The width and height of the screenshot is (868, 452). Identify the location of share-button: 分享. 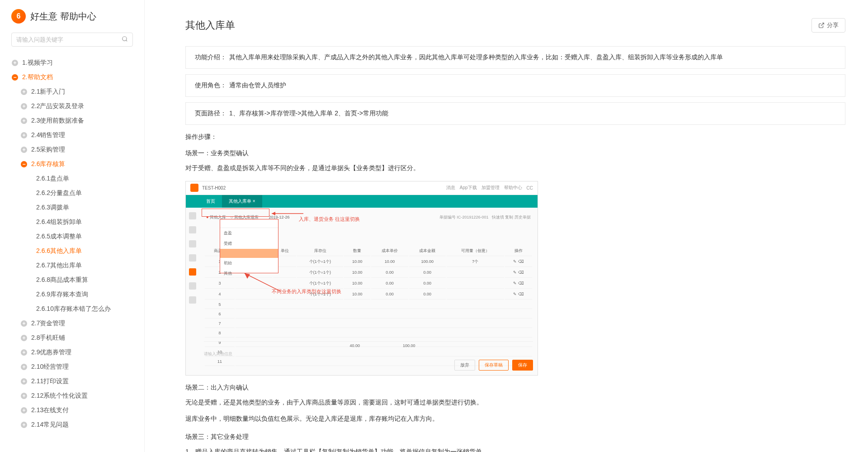
(828, 25).